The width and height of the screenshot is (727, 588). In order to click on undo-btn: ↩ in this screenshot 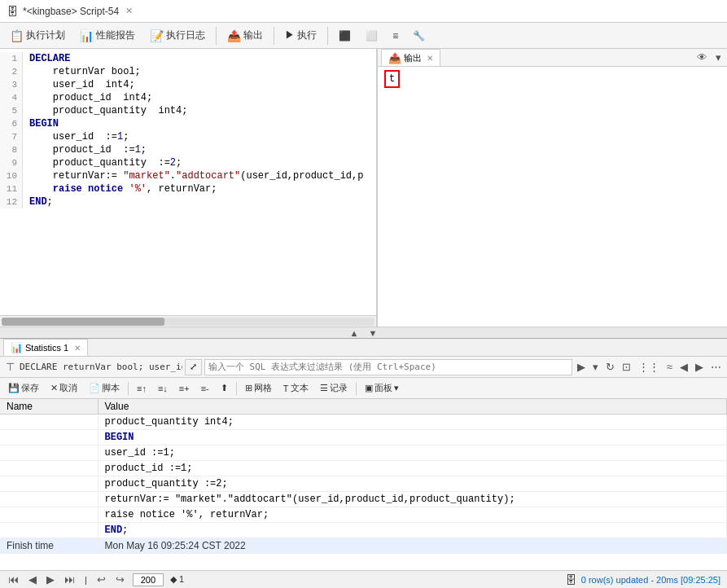, I will do `click(101, 580)`.